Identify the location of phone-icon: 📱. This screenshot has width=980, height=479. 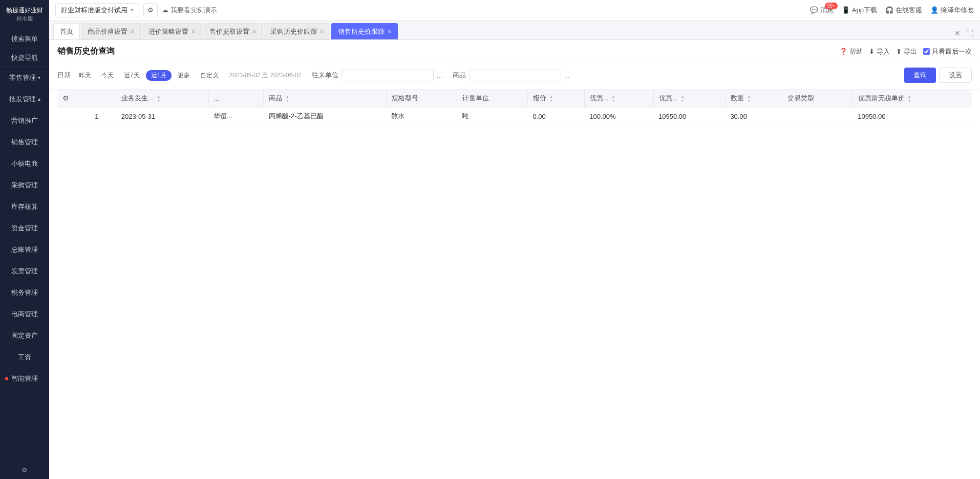
(846, 10).